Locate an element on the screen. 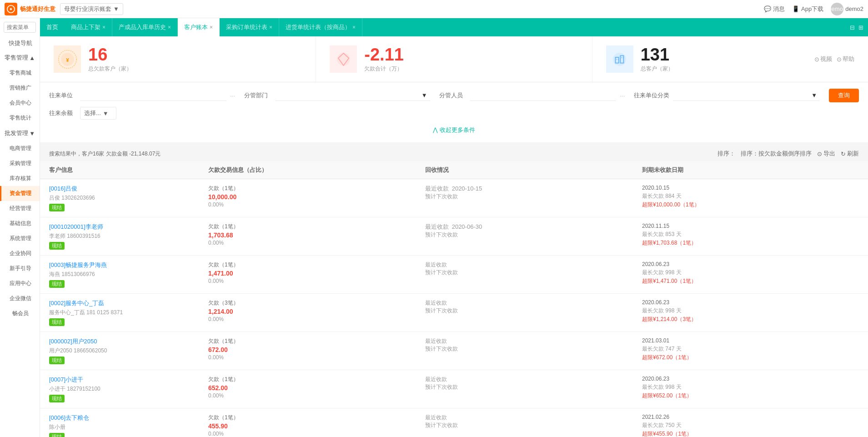 Image resolution: width=868 pixels, height=437 pixels. owe-count-2: 欠款（1笔） is located at coordinates (316, 265).